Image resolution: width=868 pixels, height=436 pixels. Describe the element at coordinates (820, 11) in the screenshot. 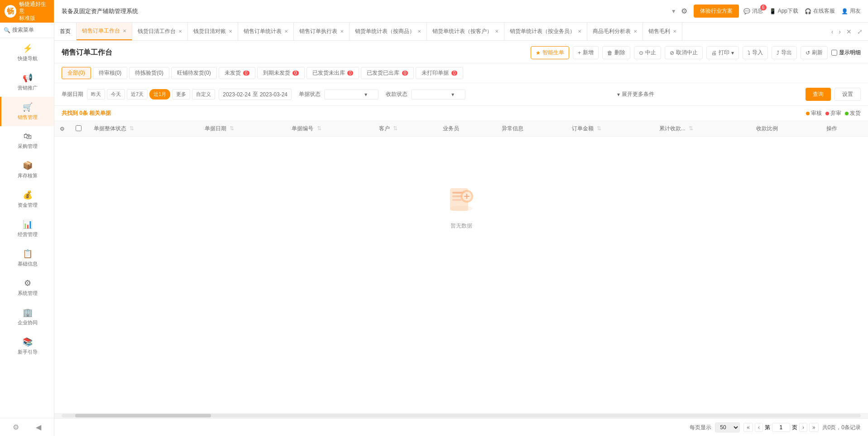

I see `online-service-btn: 🎧 在线客服` at that location.